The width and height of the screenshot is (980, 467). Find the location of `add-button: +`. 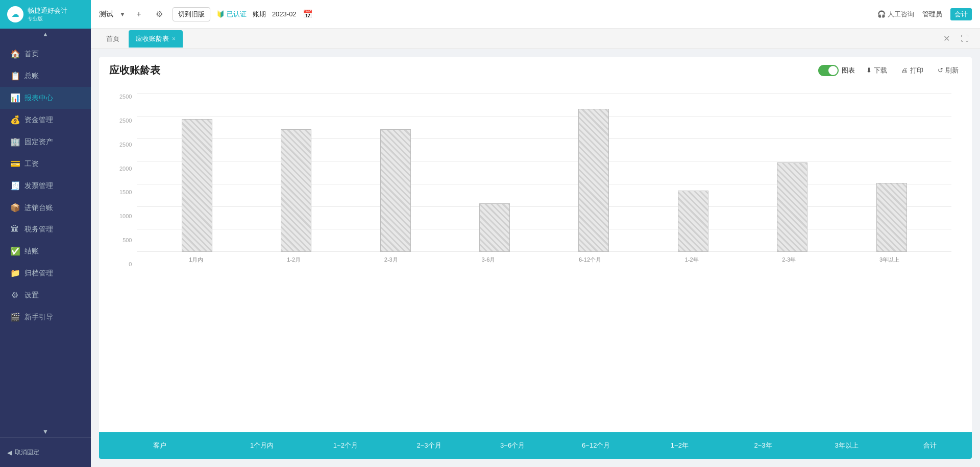

add-button: + is located at coordinates (139, 14).